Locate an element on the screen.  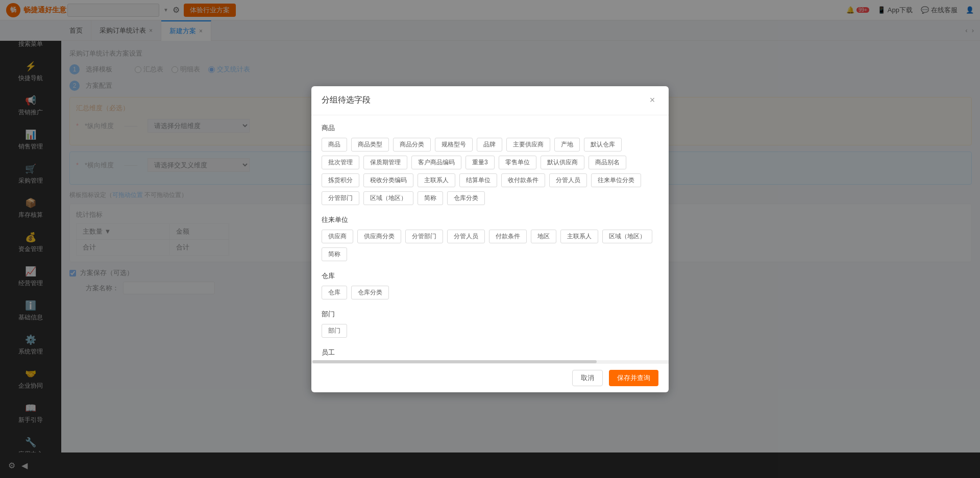
field-tag-payment-condition: 付款条件 is located at coordinates (508, 237).